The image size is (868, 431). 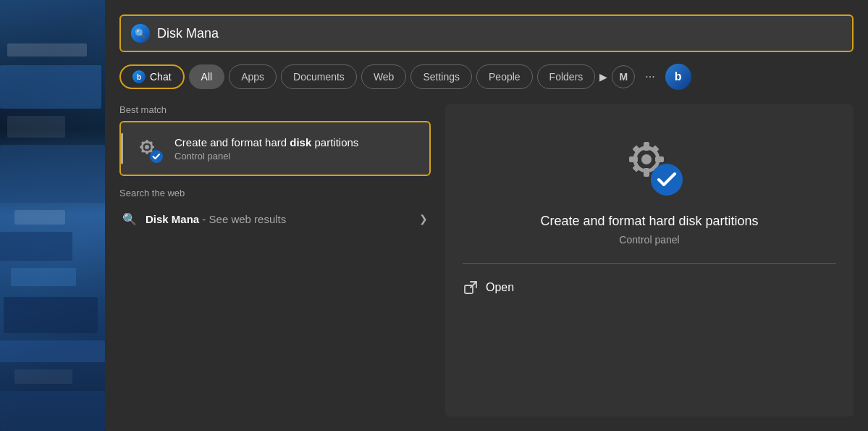 I want to click on detail-subtitle: Control panel, so click(x=649, y=240).